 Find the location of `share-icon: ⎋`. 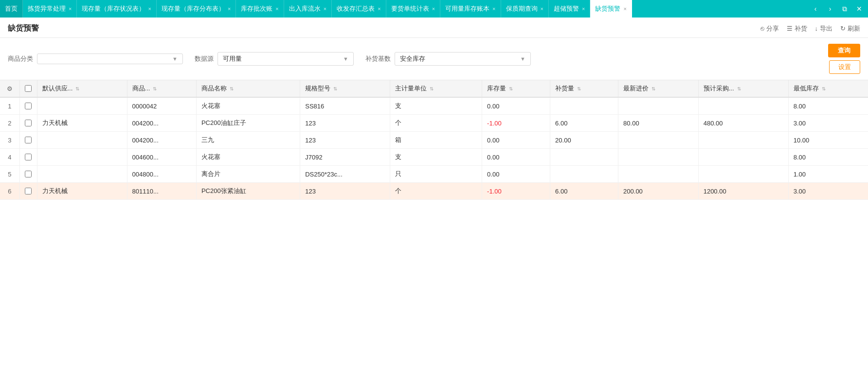

share-icon: ⎋ is located at coordinates (762, 28).